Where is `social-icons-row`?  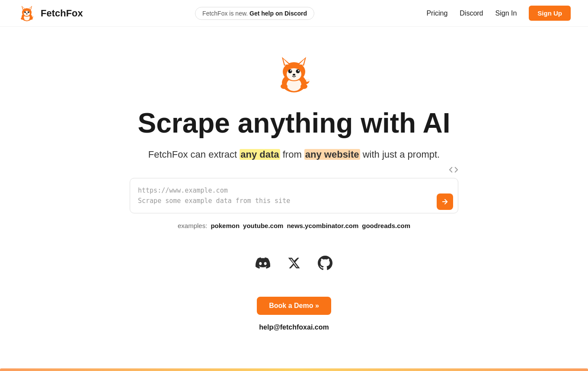
social-icons-row is located at coordinates (294, 263).